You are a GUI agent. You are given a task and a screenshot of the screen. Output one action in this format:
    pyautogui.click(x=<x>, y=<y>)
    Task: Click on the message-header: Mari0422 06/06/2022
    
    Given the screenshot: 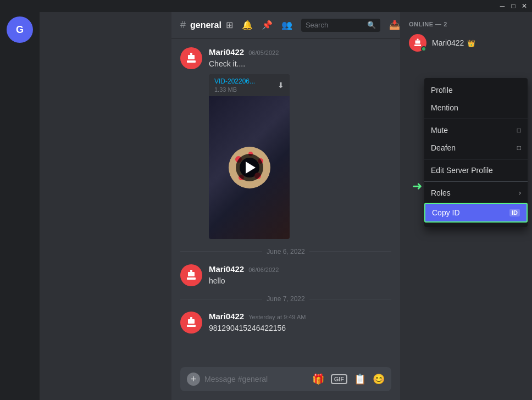 What is the action you would take?
    pyautogui.click(x=300, y=269)
    